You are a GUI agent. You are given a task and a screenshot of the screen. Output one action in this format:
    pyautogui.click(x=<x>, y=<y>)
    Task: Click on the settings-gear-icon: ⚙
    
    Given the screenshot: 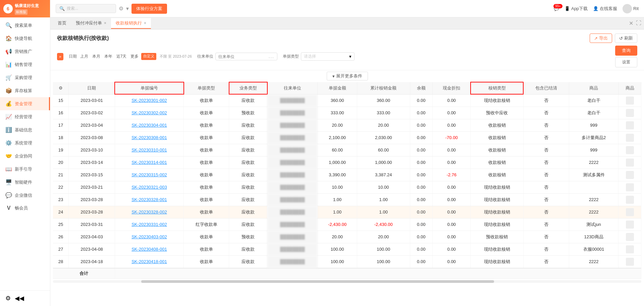 What is the action you would take?
    pyautogui.click(x=8, y=298)
    